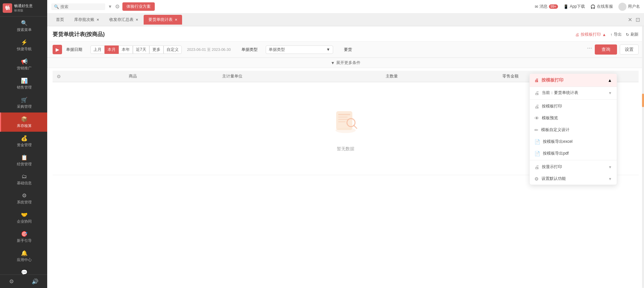 The width and height of the screenshot is (644, 288). Describe the element at coordinates (89, 76) in the screenshot. I see `table-col-settings: ⚙` at that location.